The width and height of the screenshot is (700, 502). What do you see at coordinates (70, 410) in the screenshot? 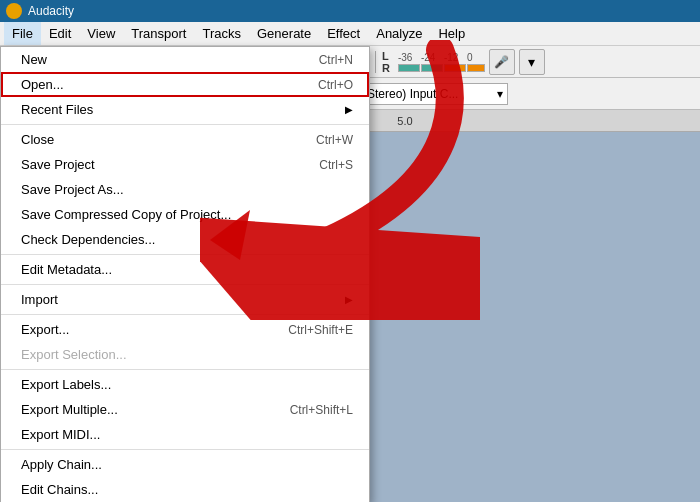
I see `menu-item-exportmultiple-label: Export Multiple...` at bounding box center [70, 410].